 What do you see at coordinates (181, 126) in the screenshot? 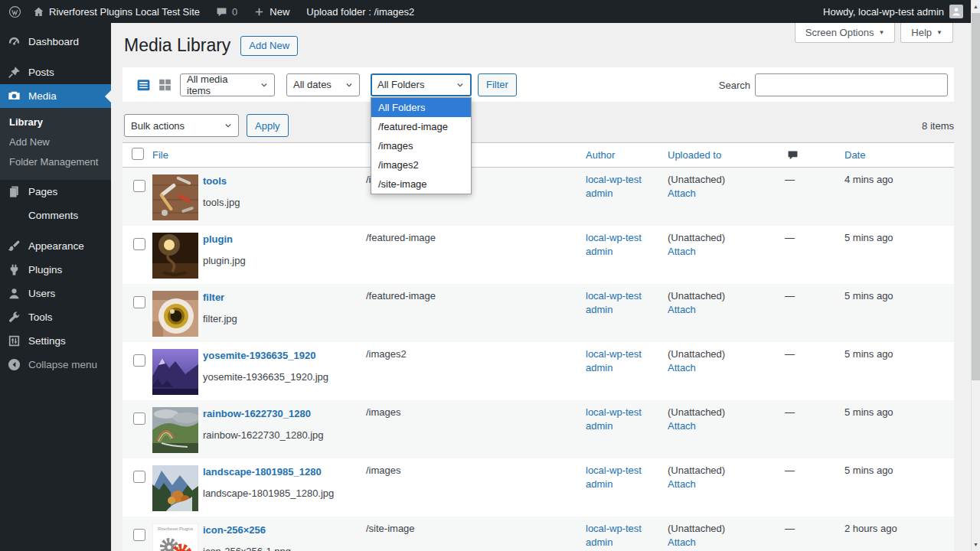
I see `bulk-actions-select: Bulk actions` at bounding box center [181, 126].